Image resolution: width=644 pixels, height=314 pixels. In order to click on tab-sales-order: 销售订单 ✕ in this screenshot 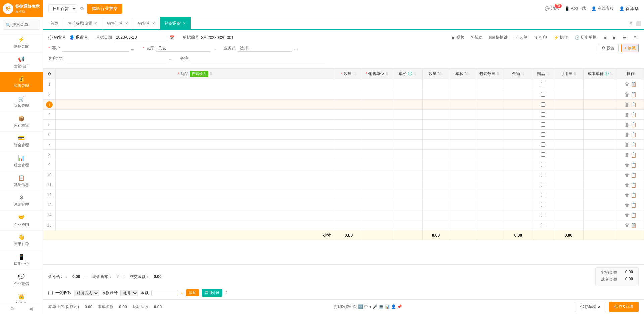, I will do `click(118, 23)`.